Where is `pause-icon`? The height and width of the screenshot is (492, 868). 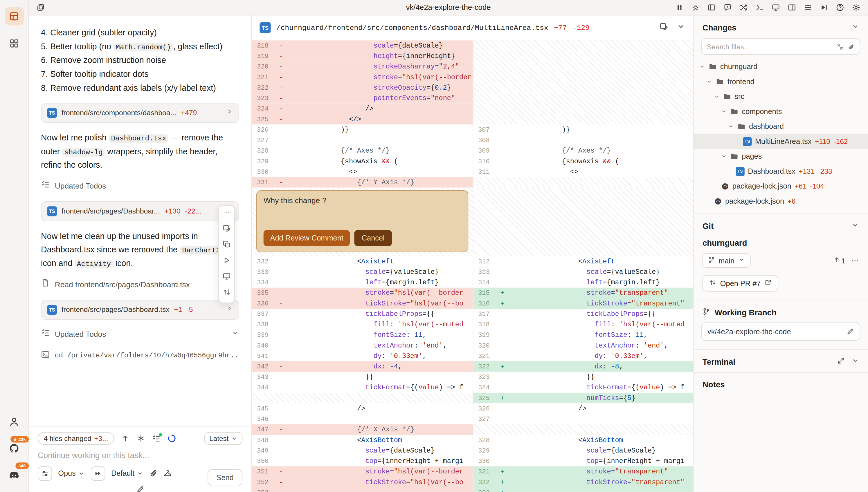 pause-icon is located at coordinates (680, 7).